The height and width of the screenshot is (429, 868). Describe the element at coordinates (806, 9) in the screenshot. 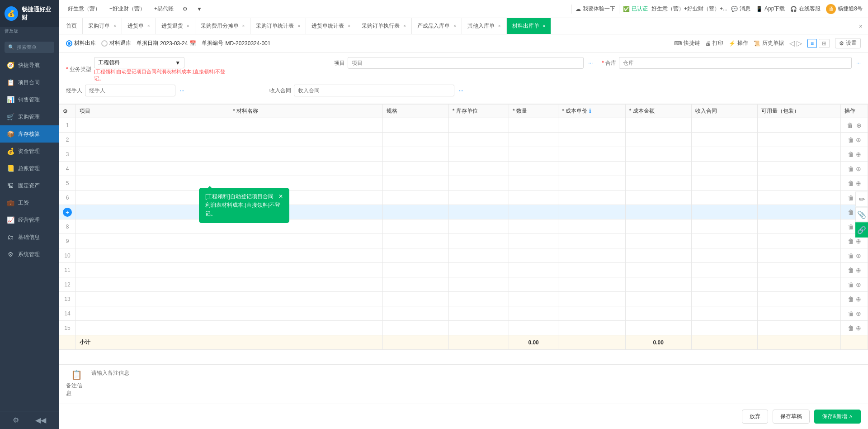

I see `topbar-online-service: 🎧 在线客服` at that location.